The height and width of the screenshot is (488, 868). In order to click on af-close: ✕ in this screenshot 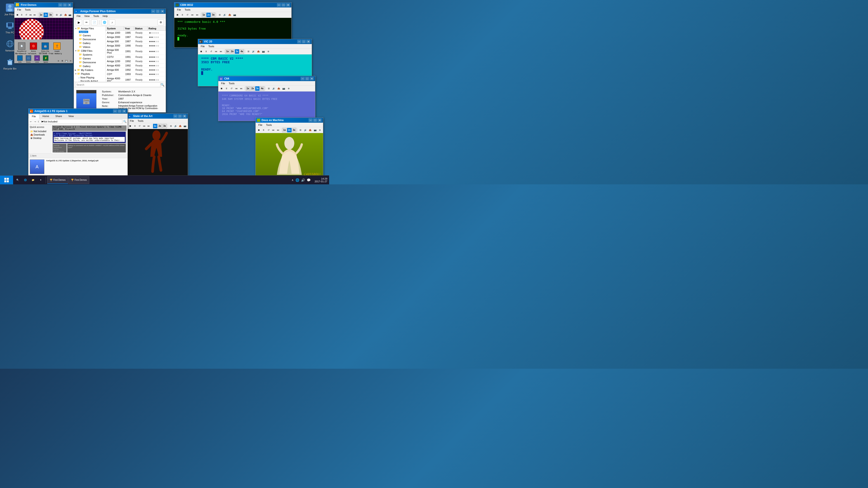, I will do `click(162, 11)`.